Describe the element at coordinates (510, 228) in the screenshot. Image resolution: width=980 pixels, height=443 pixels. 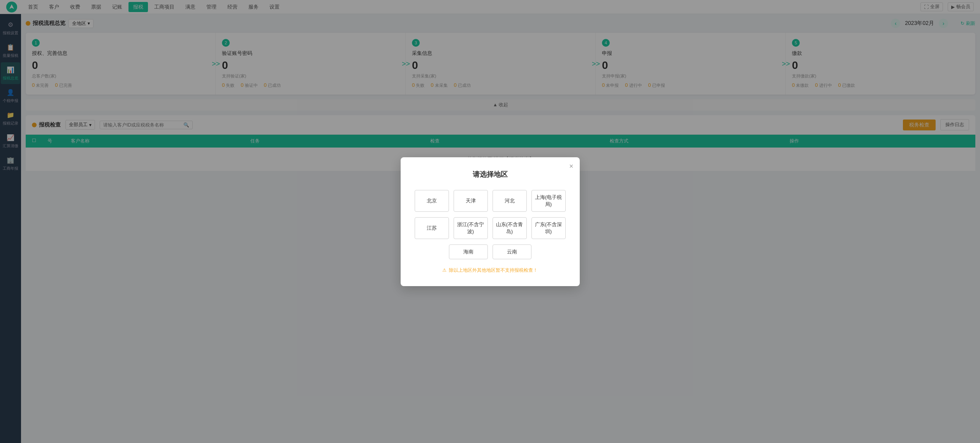
I see `region-shandong: 山东(不含青岛)` at that location.